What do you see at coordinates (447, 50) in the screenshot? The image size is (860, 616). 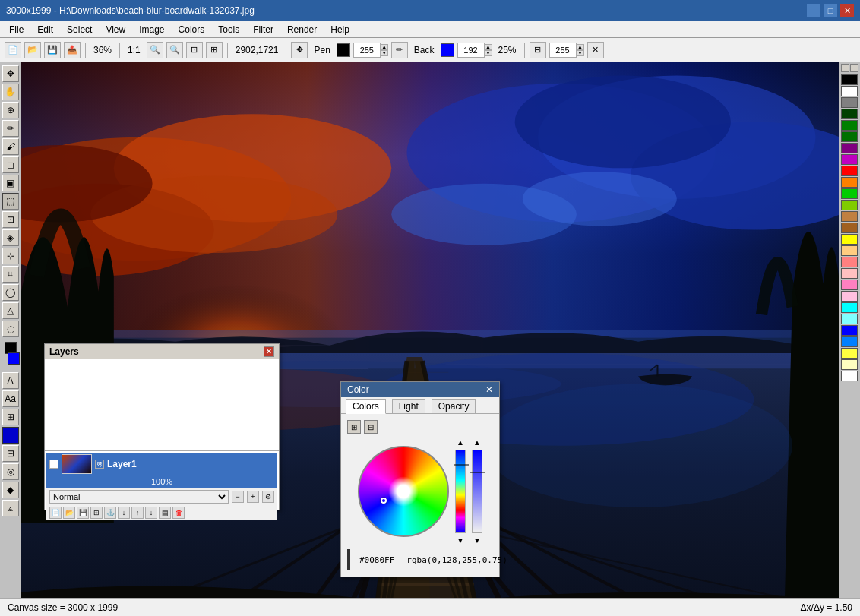 I see `back-color-swatch` at bounding box center [447, 50].